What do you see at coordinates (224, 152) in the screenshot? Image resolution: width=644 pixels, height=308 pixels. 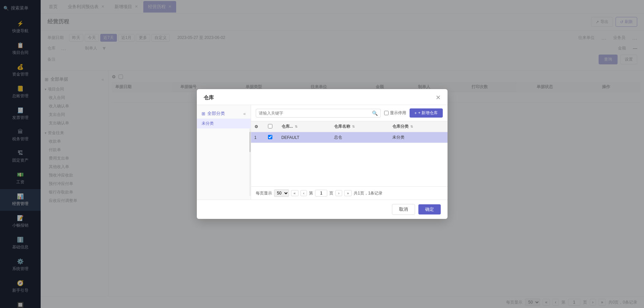 I see `modal-category-panel: ⊞ 全部分类 « 未分类` at bounding box center [224, 152].